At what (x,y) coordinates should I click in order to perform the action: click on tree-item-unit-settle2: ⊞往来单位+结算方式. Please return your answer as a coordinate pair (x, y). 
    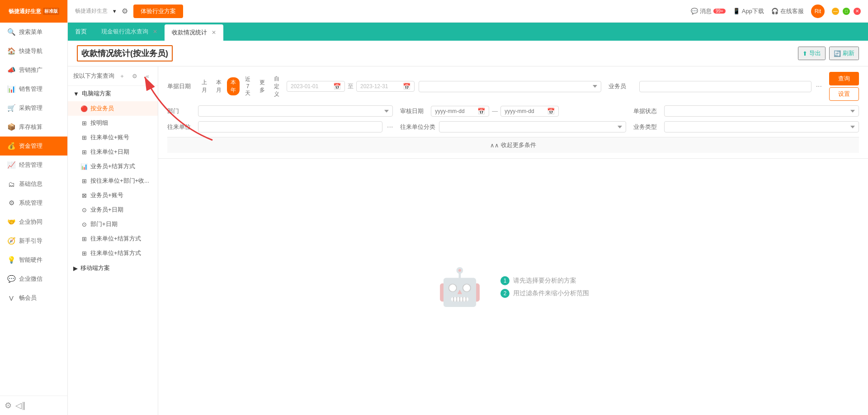
    Looking at the image, I should click on (113, 253).